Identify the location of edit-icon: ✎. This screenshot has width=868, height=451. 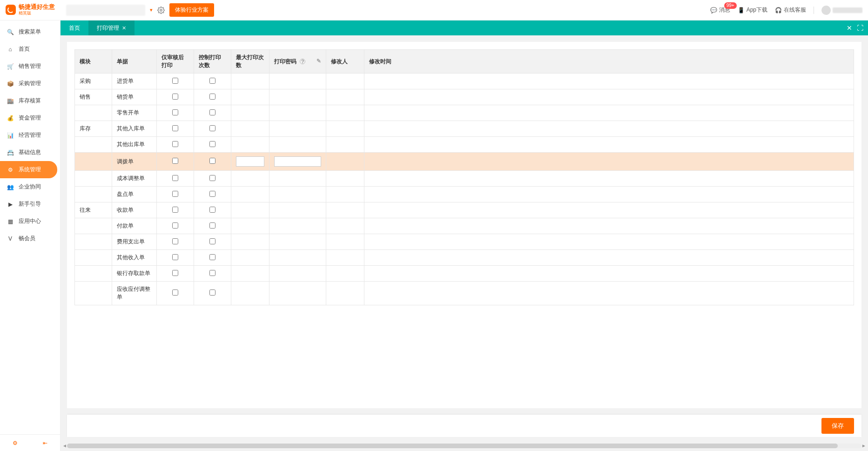
(319, 61).